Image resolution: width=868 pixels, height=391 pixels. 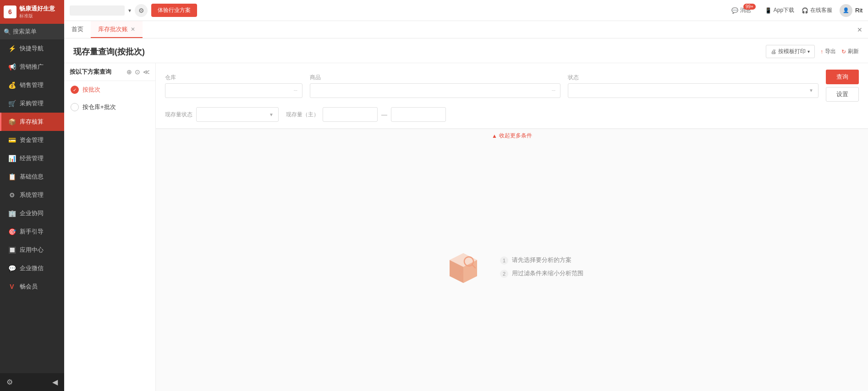 I want to click on export-icon: ↑, so click(x=822, y=52).